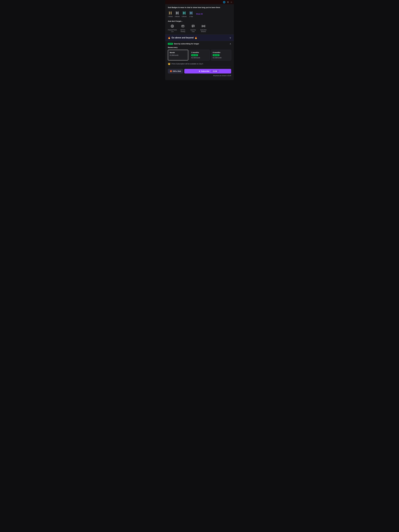 The width and height of the screenshot is (399, 532). Describe the element at coordinates (205, 71) in the screenshot. I see `subscribe-label: Subscribe` at that location.